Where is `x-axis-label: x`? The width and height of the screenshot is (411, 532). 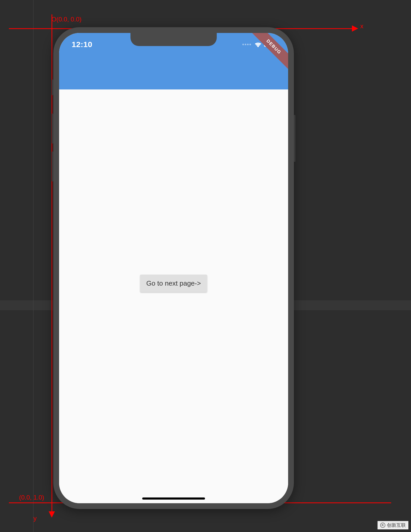 x-axis-label: x is located at coordinates (362, 26).